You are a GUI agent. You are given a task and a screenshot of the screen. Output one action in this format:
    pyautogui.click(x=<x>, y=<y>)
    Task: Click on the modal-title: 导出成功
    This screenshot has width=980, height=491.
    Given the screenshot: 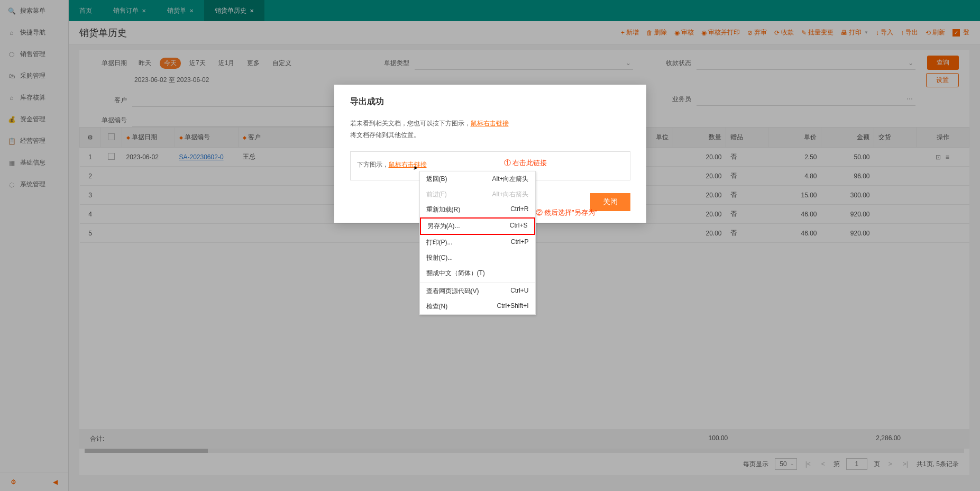 What is the action you would take?
    pyautogui.click(x=490, y=102)
    